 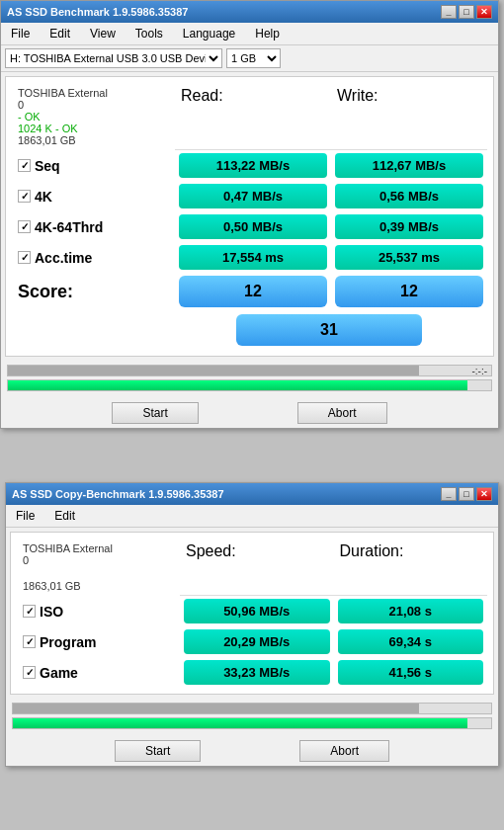 I want to click on progress-track-1: -:-:-, so click(x=249, y=371).